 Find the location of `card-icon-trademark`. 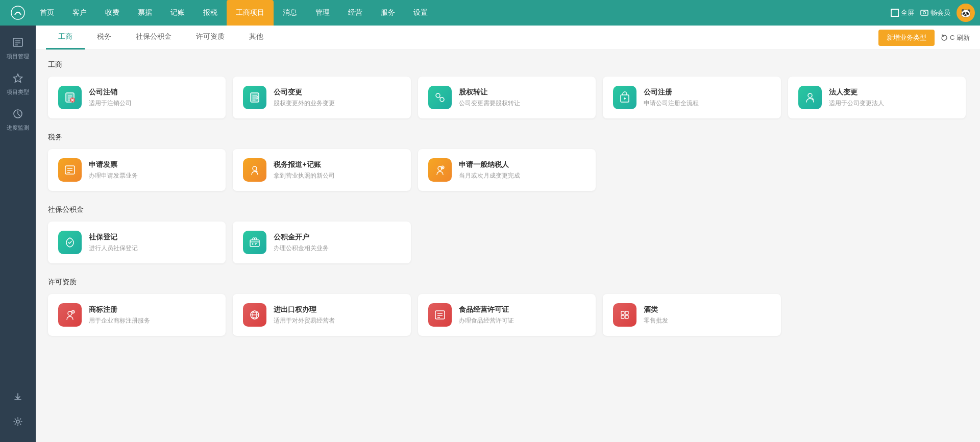

card-icon-trademark is located at coordinates (70, 315).